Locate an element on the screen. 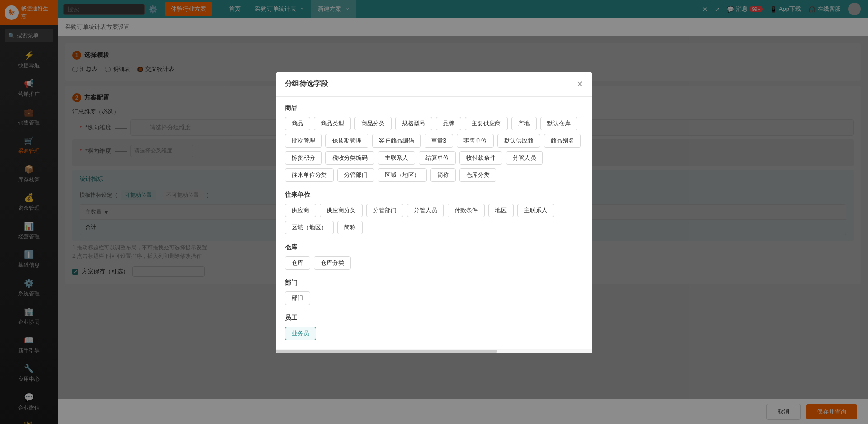  modal-close-button: ✕ is located at coordinates (580, 84).